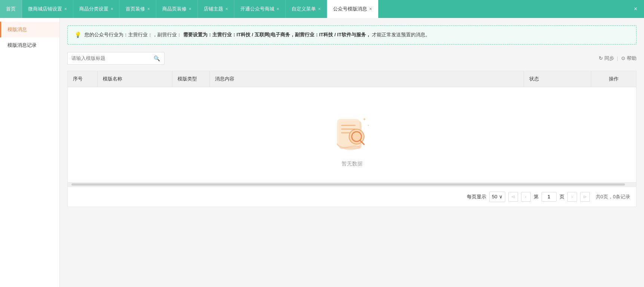  I want to click on nav-item-product-category: 商品分类设置 ×, so click(96, 9).